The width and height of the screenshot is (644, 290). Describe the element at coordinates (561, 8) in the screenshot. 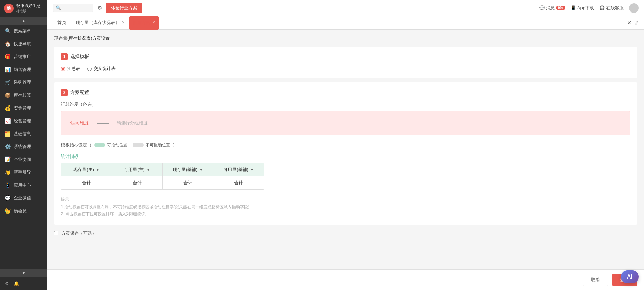

I see `message-badge: 99+` at that location.